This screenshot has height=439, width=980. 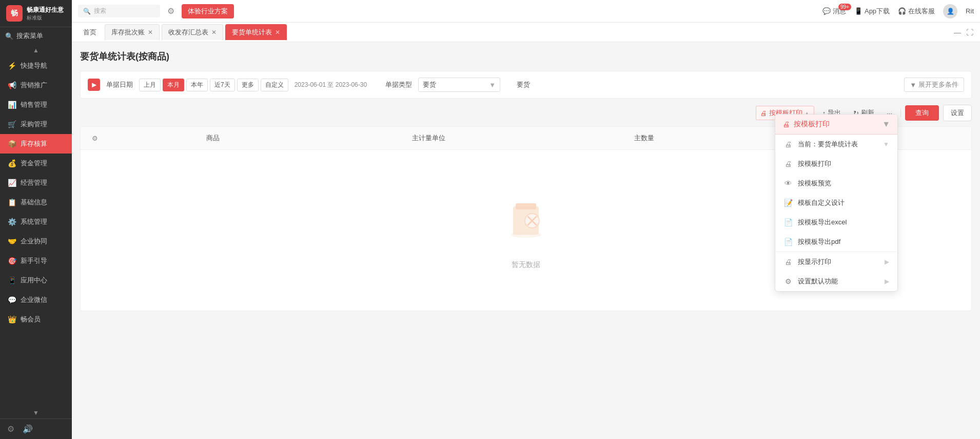 I want to click on sidebar-item-label: 系统管理, so click(x=34, y=222).